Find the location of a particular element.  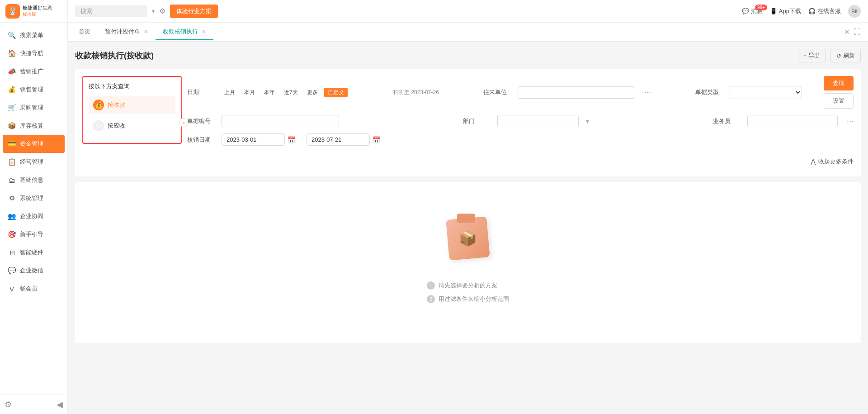

date-more: 更多 is located at coordinates (312, 92).